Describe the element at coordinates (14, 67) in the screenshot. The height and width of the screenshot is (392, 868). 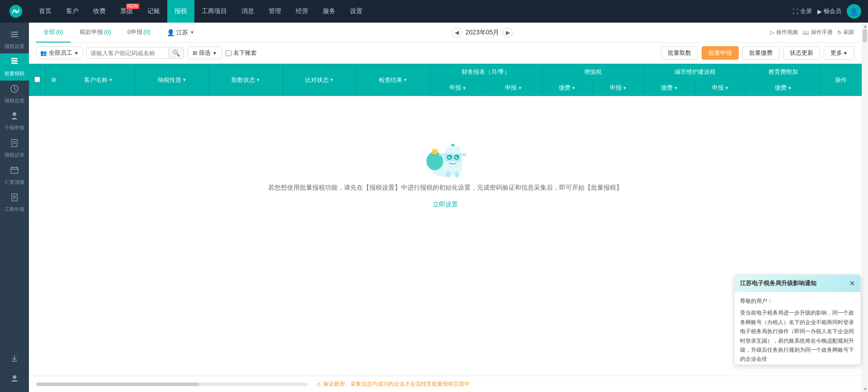
I see `sidebar-item-batch-tax: 批量报税` at that location.